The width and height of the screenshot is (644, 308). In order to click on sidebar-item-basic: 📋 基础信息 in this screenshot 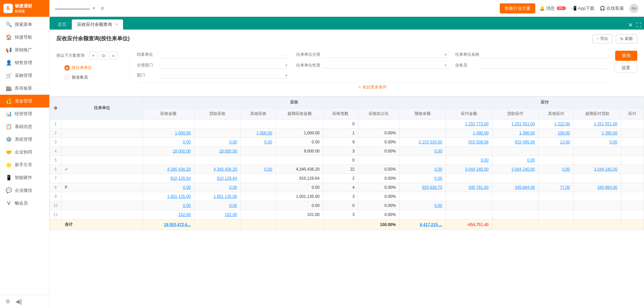, I will do `click(25, 127)`.